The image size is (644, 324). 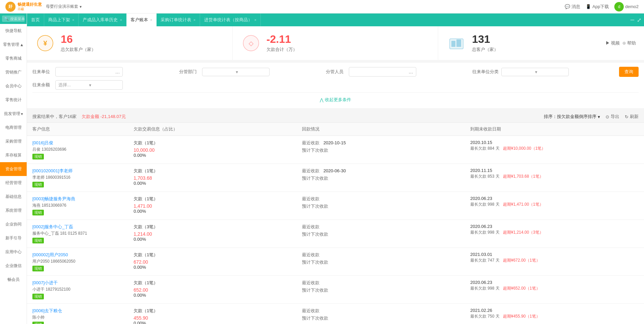 What do you see at coordinates (218, 283) in the screenshot?
I see `debt-count-5: 欠款（1笔）` at bounding box center [218, 283].